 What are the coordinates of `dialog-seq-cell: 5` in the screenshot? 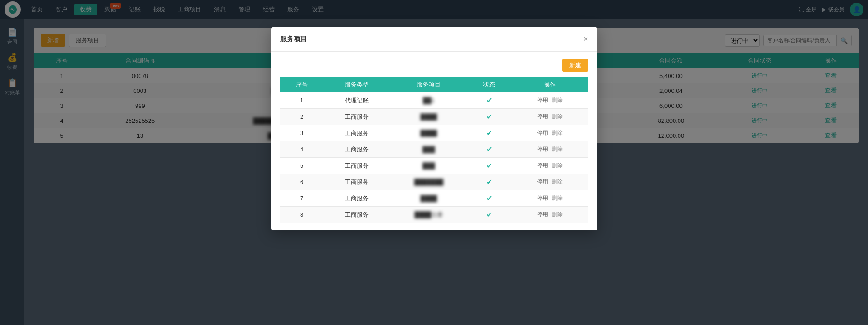 It's located at (302, 166).